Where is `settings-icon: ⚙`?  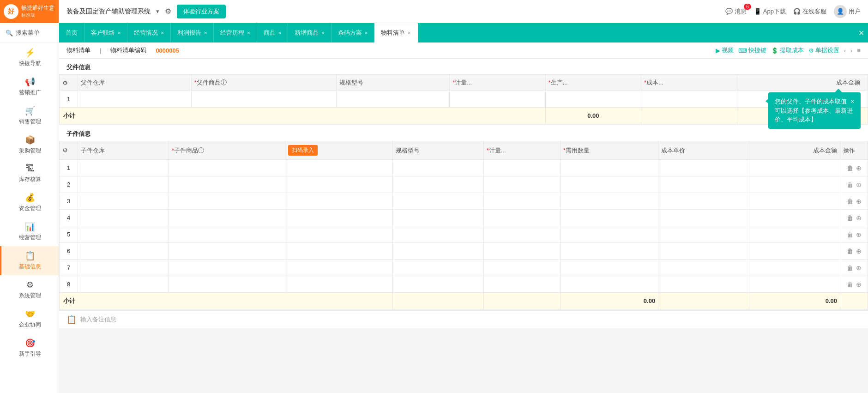 settings-icon: ⚙ is located at coordinates (168, 11).